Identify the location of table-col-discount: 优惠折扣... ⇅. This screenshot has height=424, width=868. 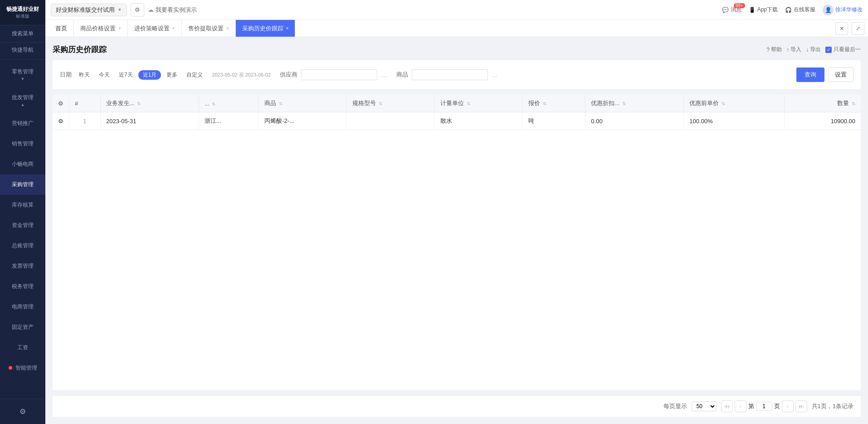
(635, 103).